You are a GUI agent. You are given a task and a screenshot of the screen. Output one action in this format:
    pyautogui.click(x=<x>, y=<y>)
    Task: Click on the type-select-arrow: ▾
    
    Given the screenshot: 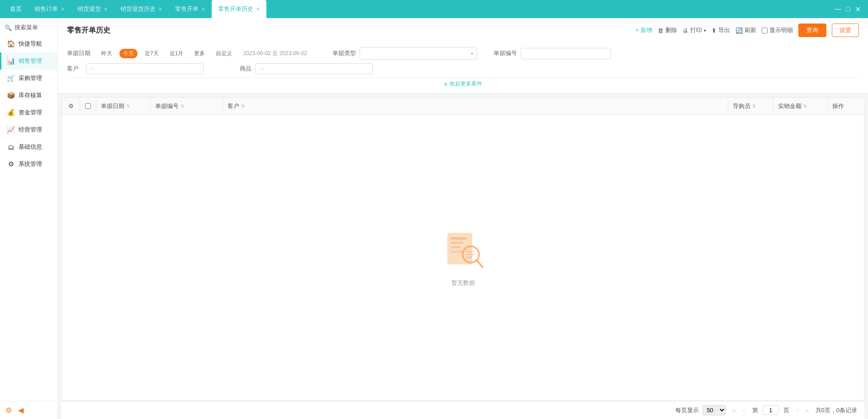 What is the action you would take?
    pyautogui.click(x=472, y=53)
    